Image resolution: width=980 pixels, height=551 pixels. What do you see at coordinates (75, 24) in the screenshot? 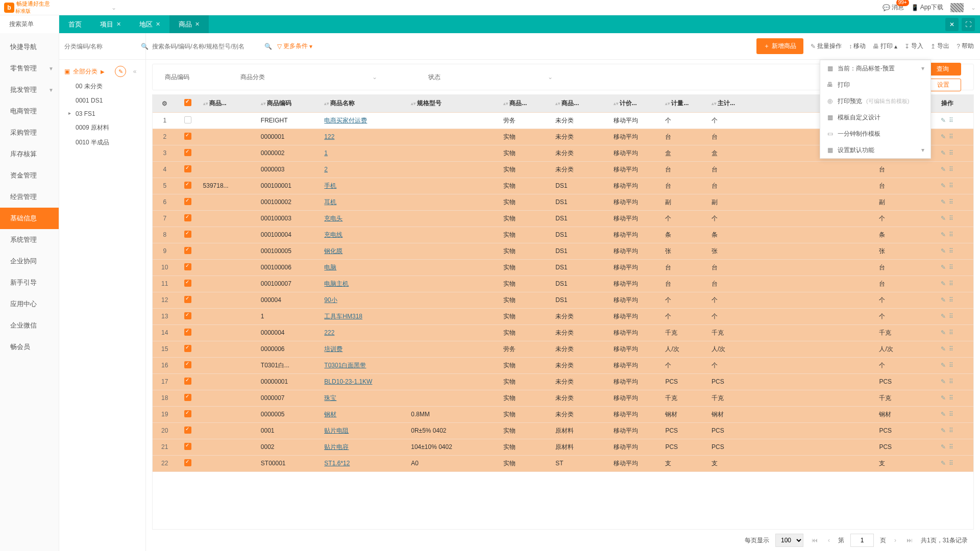
I see `tab-首页: 首页` at bounding box center [75, 24].